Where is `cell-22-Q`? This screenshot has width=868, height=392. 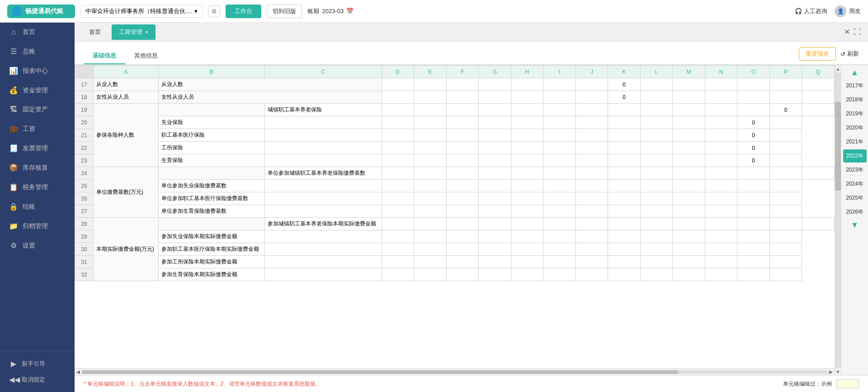
cell-22-Q is located at coordinates (786, 148).